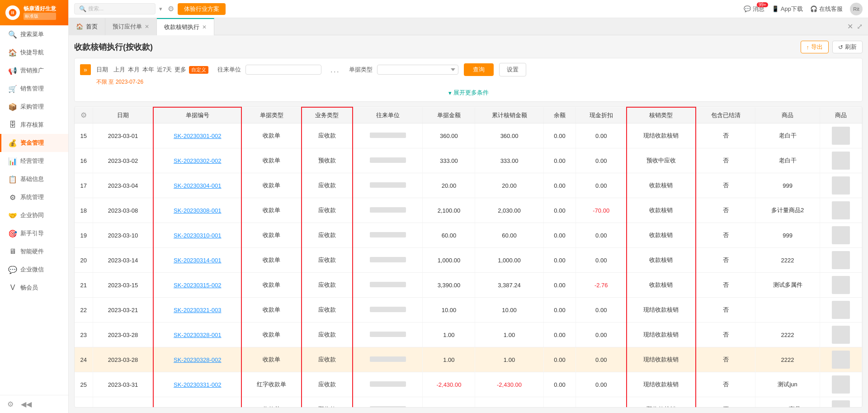 The image size is (868, 413). Describe the element at coordinates (26, 404) in the screenshot. I see `collapse-icon: ◀◀` at that location.